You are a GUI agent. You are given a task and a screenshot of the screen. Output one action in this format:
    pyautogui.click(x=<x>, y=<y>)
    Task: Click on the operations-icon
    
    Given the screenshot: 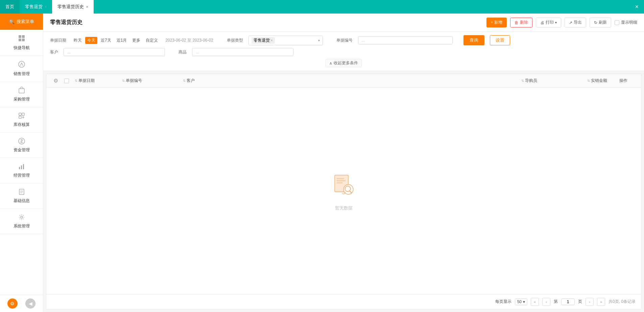 What is the action you would take?
    pyautogui.click(x=22, y=167)
    